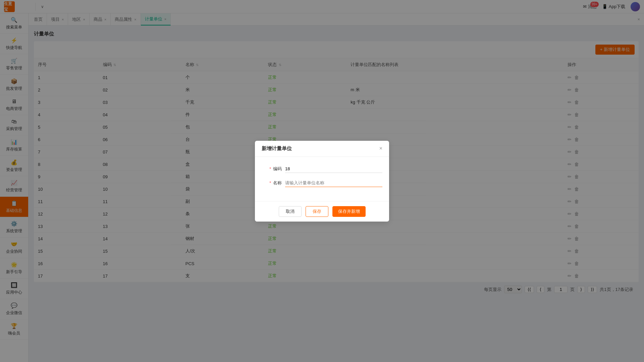 The height and width of the screenshot is (362, 644). Describe the element at coordinates (349, 212) in the screenshot. I see `save-new-button: 保存并新增` at that location.